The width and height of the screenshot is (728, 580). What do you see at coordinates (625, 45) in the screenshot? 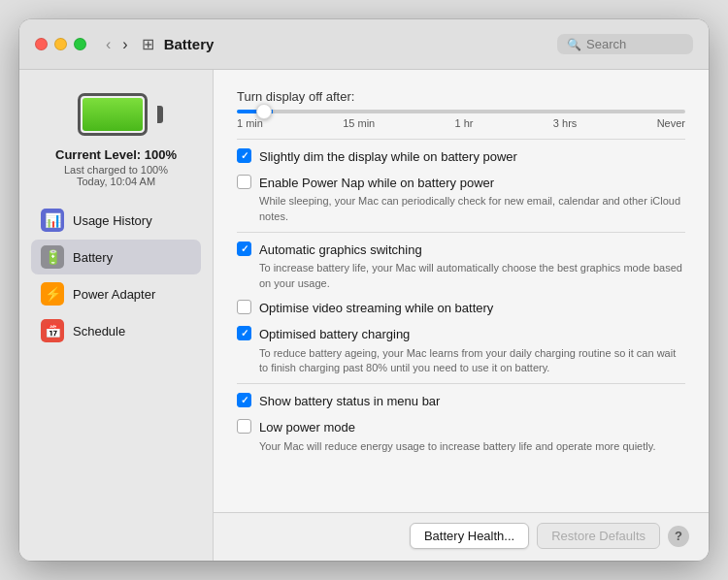
I see `search-bar: 🔍` at bounding box center [625, 45].